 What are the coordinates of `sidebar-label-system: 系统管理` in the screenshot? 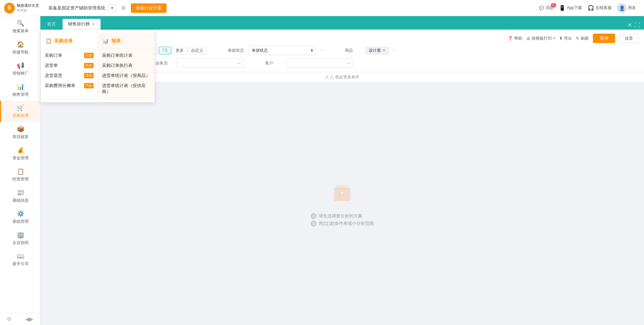 It's located at (21, 222).